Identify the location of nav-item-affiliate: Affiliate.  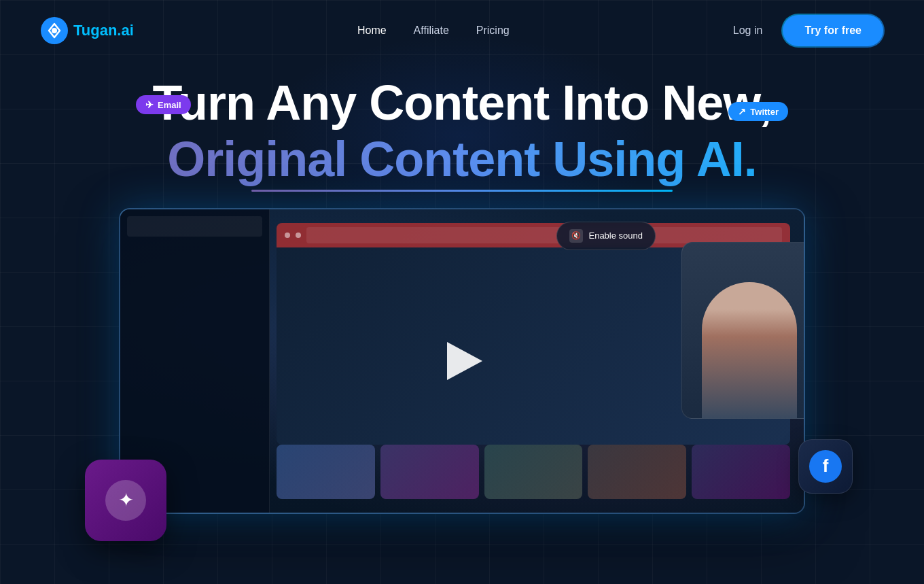
(431, 31).